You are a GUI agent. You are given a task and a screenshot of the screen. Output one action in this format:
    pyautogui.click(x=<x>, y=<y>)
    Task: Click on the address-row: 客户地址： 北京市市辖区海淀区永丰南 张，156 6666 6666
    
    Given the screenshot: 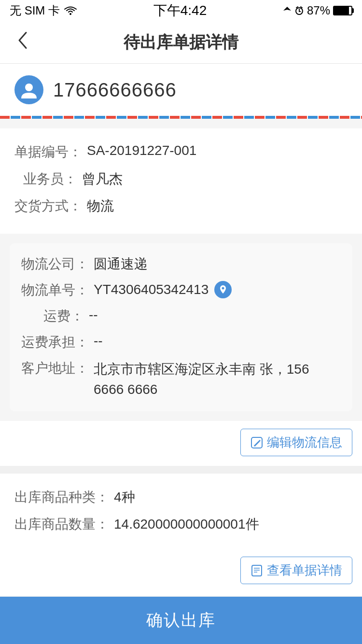 What is the action you would take?
    pyautogui.click(x=181, y=379)
    